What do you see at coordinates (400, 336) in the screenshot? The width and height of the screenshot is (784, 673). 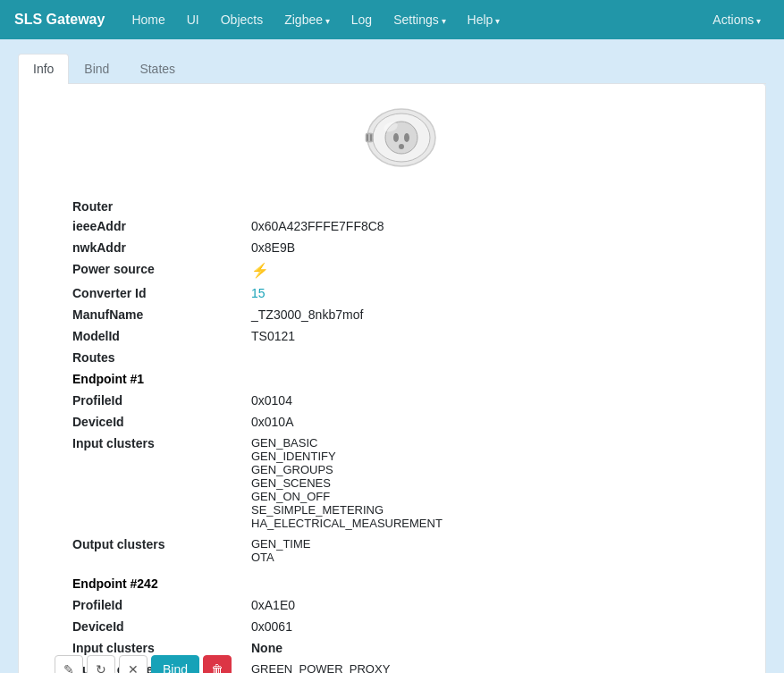 I see `field-modelid: ModelId TS0121` at bounding box center [400, 336].